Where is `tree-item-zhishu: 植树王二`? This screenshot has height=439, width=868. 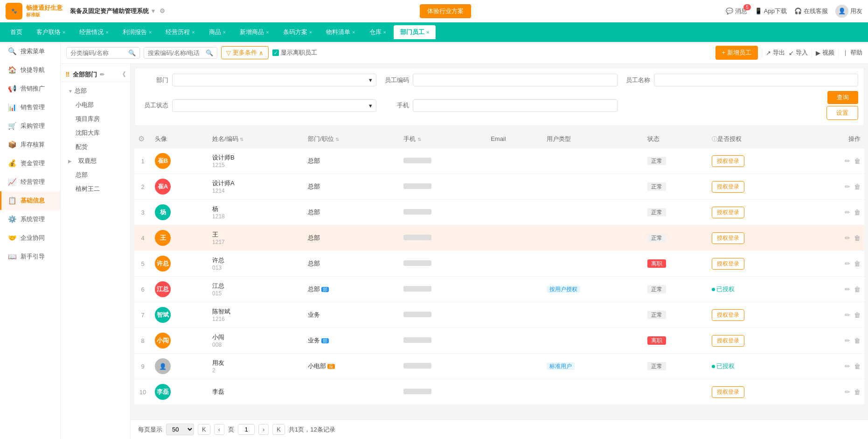
tree-item-zhishu: 植树王二 is located at coordinates (95, 189).